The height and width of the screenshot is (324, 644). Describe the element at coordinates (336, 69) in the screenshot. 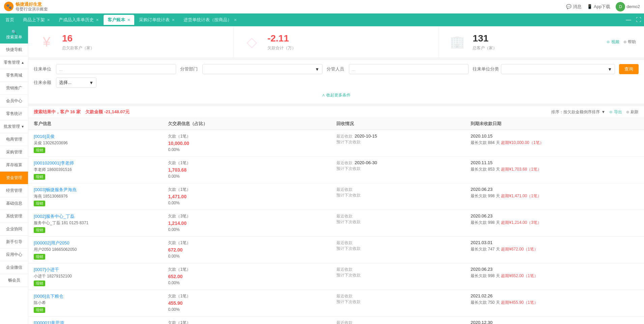

I see `filter-row-1: 往来单位 ... 分管部门 ▼ 分管人员 ...` at that location.